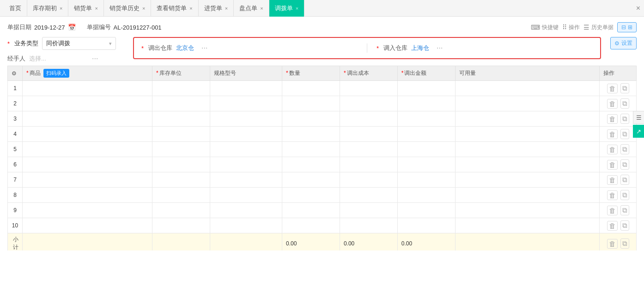 The width and height of the screenshot is (644, 293). What do you see at coordinates (14, 73) in the screenshot?
I see `gear-icon: ⚙` at bounding box center [14, 73].